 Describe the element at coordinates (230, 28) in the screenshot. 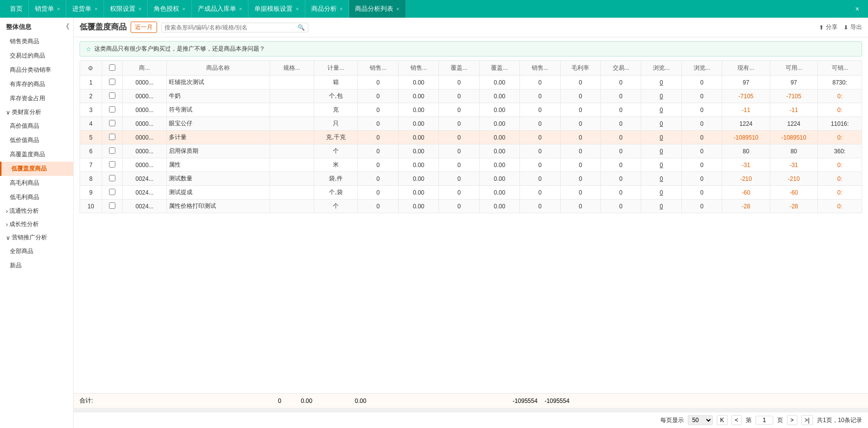

I see `search-input` at that location.